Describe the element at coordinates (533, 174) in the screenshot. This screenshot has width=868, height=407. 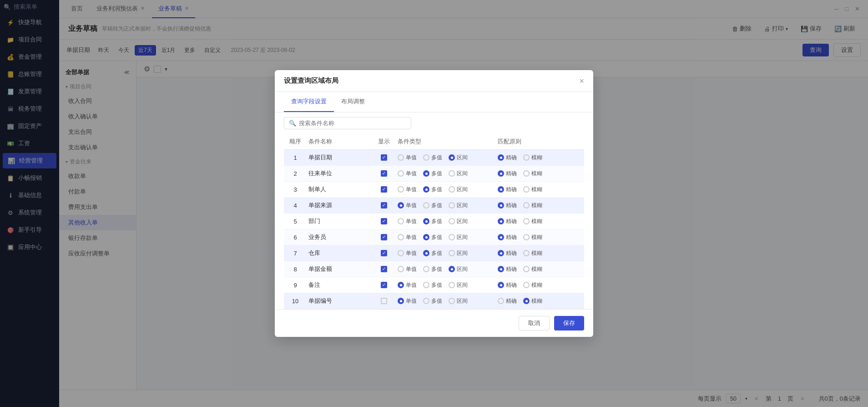
I see `match-radio-2-1: 模糊` at that location.